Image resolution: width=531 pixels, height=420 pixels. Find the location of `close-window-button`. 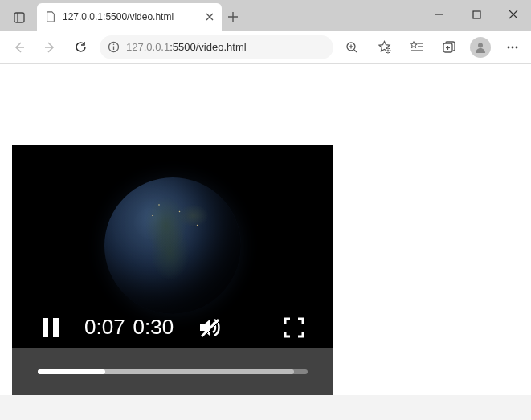

close-window-button is located at coordinates (513, 14).